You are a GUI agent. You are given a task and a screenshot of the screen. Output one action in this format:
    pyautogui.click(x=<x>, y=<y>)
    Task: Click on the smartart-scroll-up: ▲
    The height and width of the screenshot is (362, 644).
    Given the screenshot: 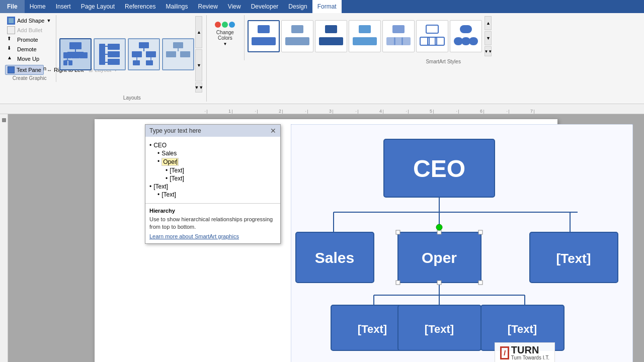 What is the action you would take?
    pyautogui.click(x=488, y=23)
    